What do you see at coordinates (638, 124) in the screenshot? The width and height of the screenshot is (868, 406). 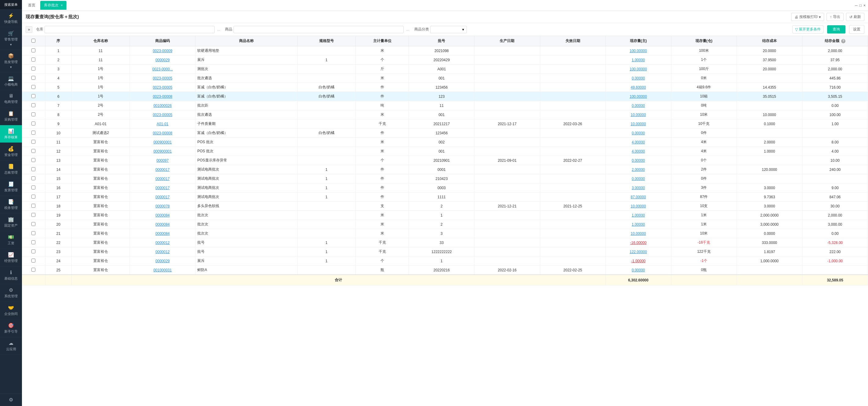 I see `cell-8-10: 10.00000` at bounding box center [638, 124].